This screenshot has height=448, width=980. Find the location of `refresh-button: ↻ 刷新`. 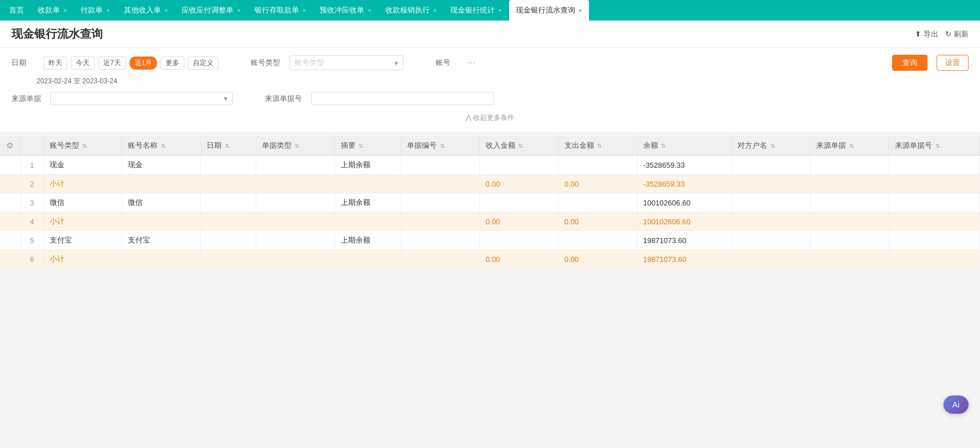

refresh-button: ↻ 刷新 is located at coordinates (957, 34).